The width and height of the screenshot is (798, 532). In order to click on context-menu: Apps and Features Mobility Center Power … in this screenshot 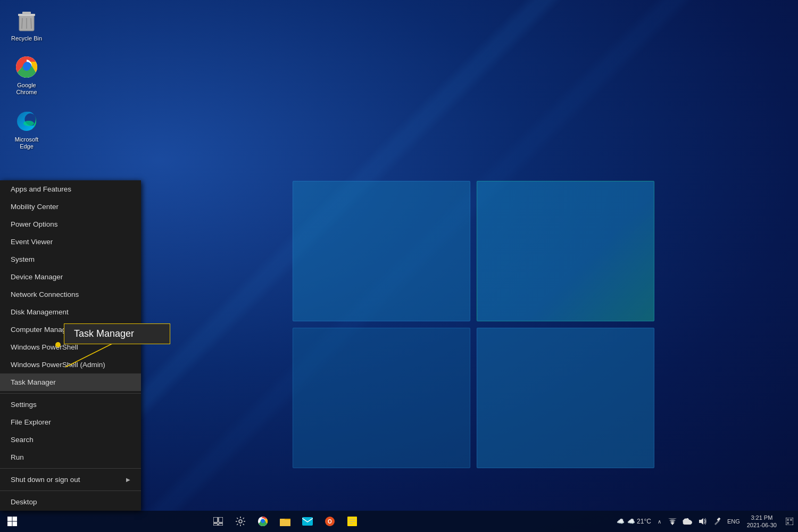, I will do `click(70, 346)`.